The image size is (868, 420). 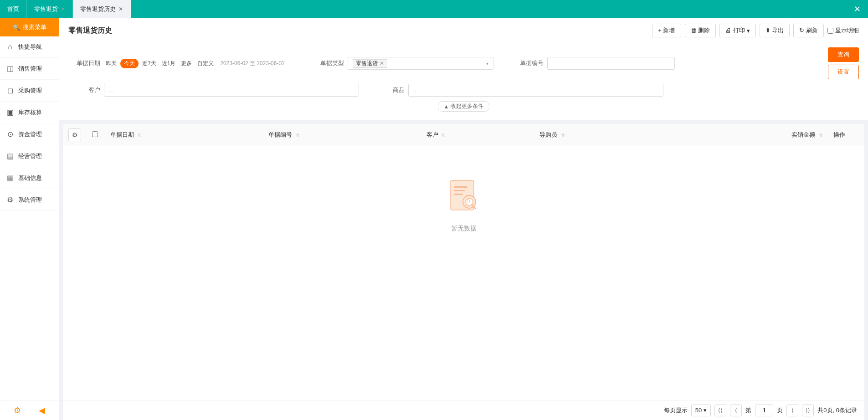 I want to click on select-all-checkbox, so click(x=95, y=134).